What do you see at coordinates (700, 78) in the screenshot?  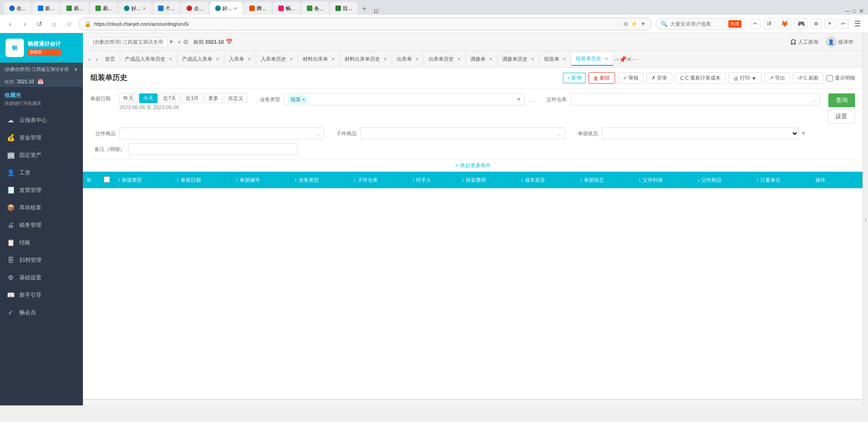 I see `recalculate-button: C C 重新计算成本` at bounding box center [700, 78].